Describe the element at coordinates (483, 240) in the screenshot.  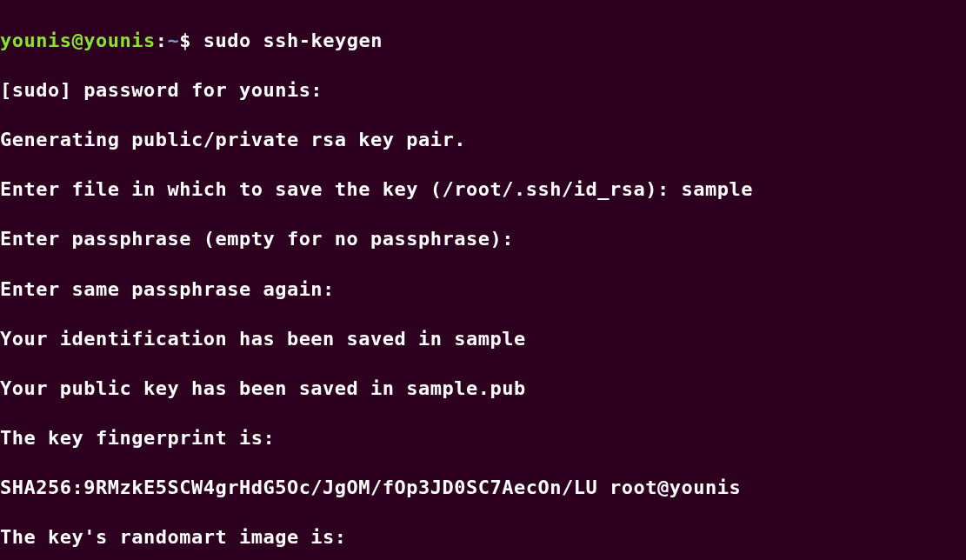
I see `output-line: Enter passphrase (empty for no passphras…` at that location.